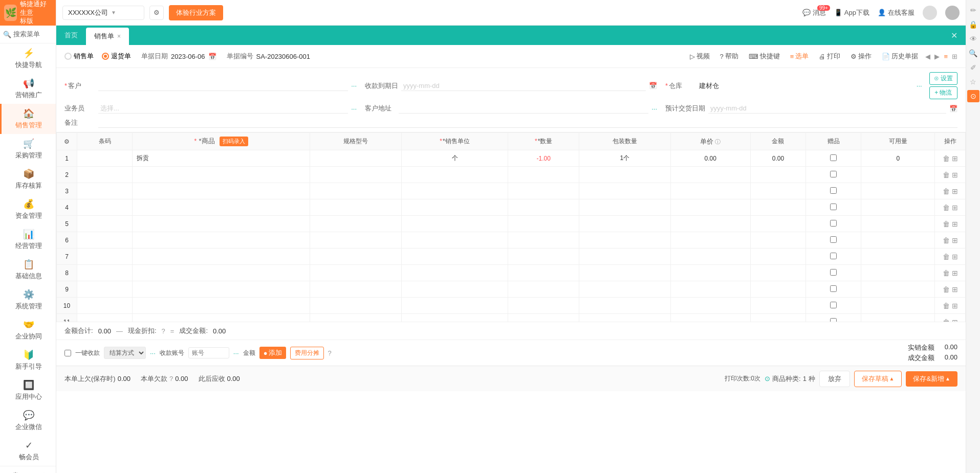 The height and width of the screenshot is (473, 980). What do you see at coordinates (164, 331) in the screenshot?
I see `question-icon: ?` at bounding box center [164, 331].